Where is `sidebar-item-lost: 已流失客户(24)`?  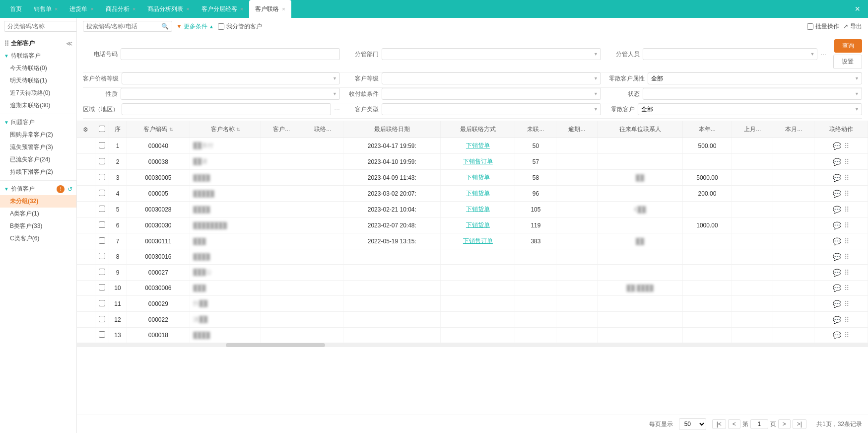 sidebar-item-lost: 已流失客户(24) is located at coordinates (38, 160).